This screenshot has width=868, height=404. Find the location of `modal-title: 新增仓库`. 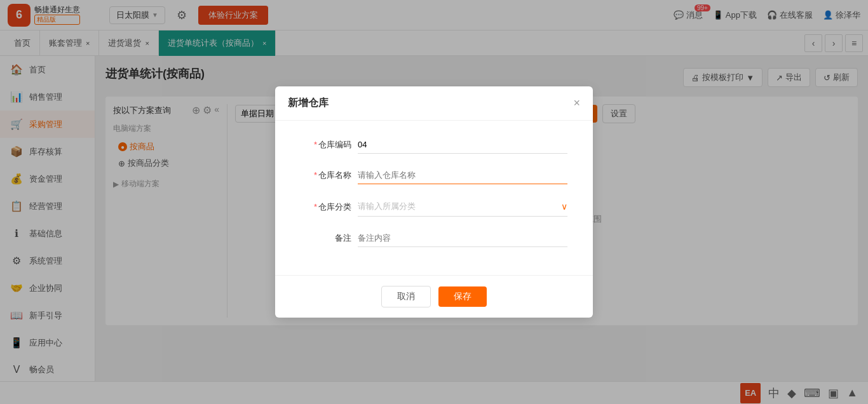

modal-title: 新增仓库 is located at coordinates (308, 103).